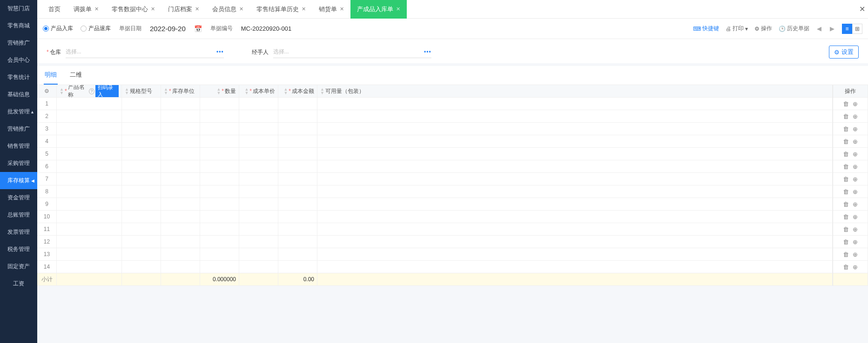  I want to click on radio-product-in: 产品入库, so click(58, 29).